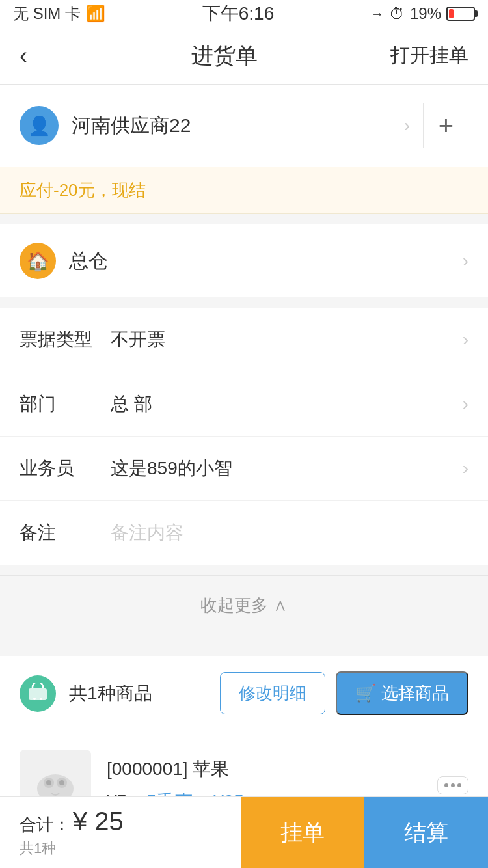 The image size is (488, 868). What do you see at coordinates (244, 191) in the screenshot?
I see `notice-banner: 应付-20元，现结` at bounding box center [244, 191].